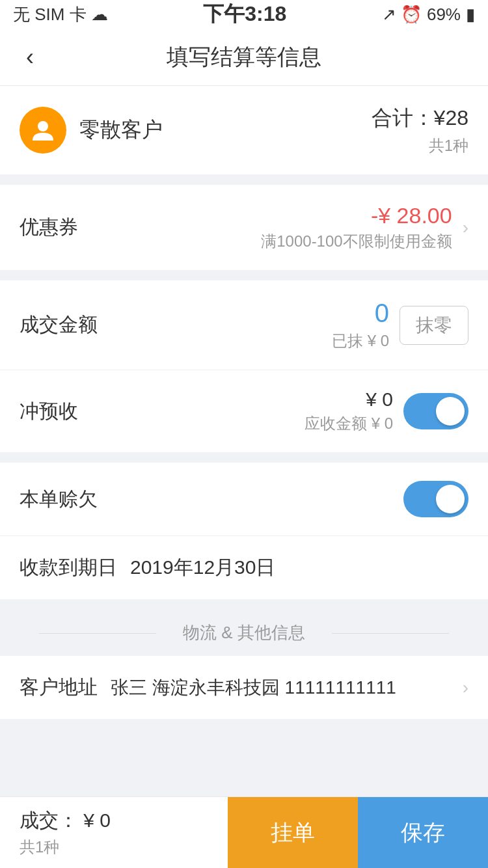 The width and height of the screenshot is (488, 868). Describe the element at coordinates (244, 411) in the screenshot. I see `prepay-row: 冲预收 ¥ 0 应收金额 ¥ 0` at that location.